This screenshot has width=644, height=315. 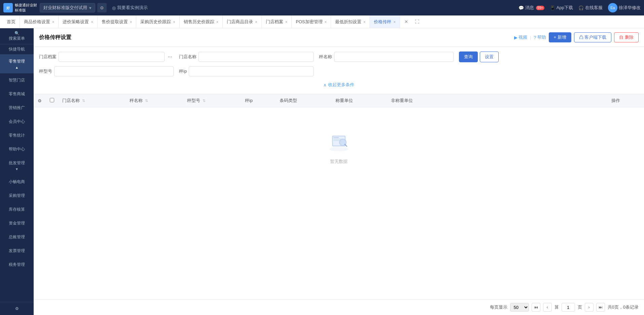 I want to click on tab-price-scale: 价格传秤 ×, so click(x=385, y=22).